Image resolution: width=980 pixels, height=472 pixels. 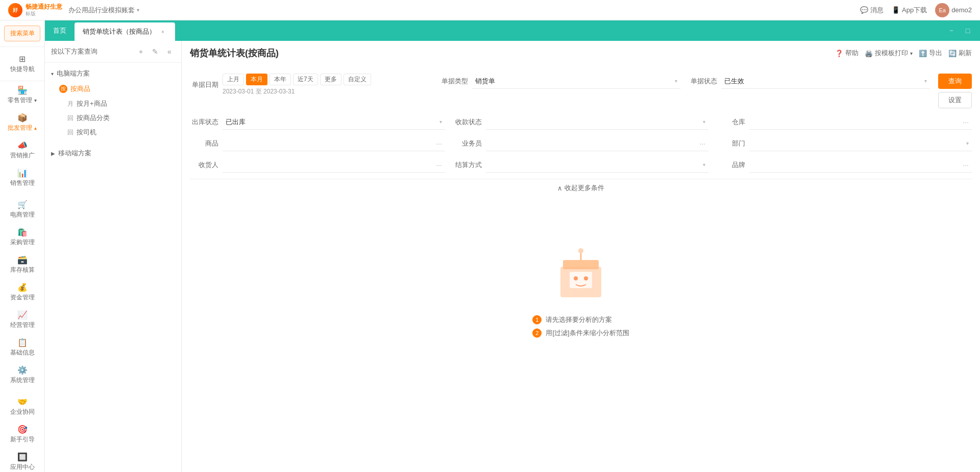 I want to click on scheme-sub-by-category: 回 按商品分类, so click(x=113, y=118).